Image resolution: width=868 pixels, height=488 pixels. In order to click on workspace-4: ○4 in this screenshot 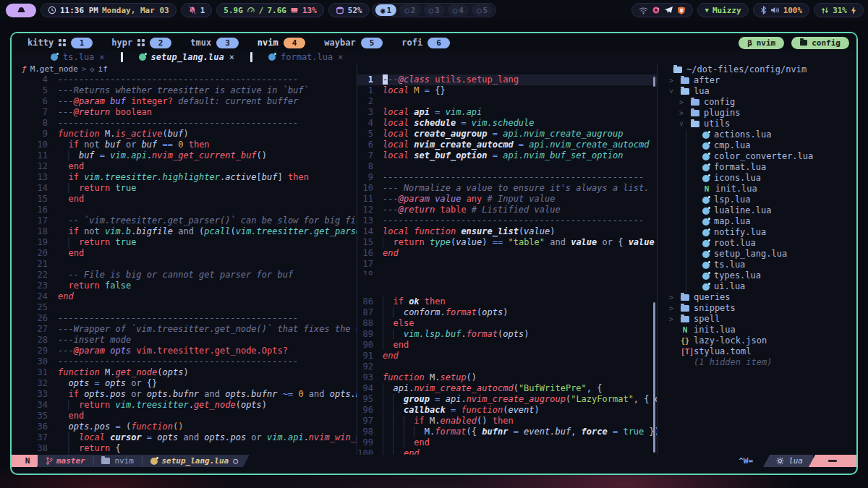, I will do `click(459, 10)`.